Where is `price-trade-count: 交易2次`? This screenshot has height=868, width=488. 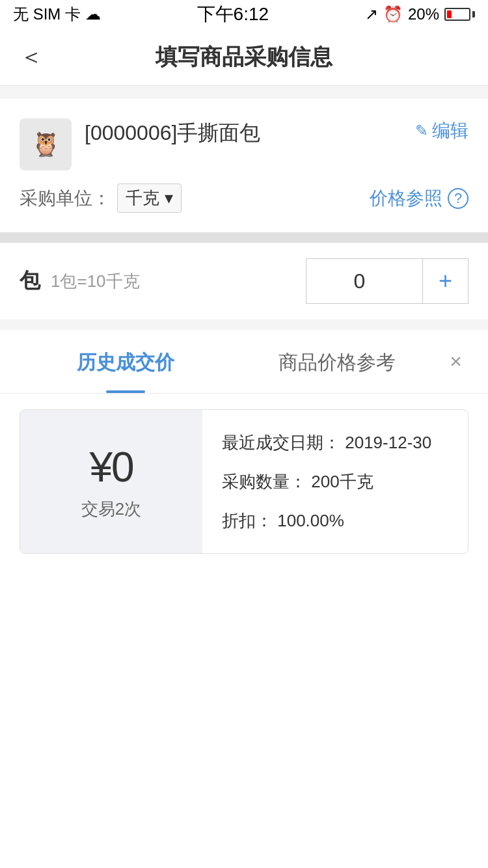
price-trade-count: 交易2次 is located at coordinates (111, 509).